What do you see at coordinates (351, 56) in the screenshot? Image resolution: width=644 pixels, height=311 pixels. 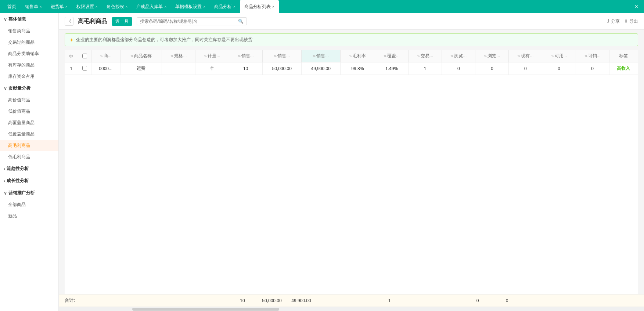 I see `table-header-row: ⚙ ⇅ 商... ⇅` at bounding box center [351, 56].